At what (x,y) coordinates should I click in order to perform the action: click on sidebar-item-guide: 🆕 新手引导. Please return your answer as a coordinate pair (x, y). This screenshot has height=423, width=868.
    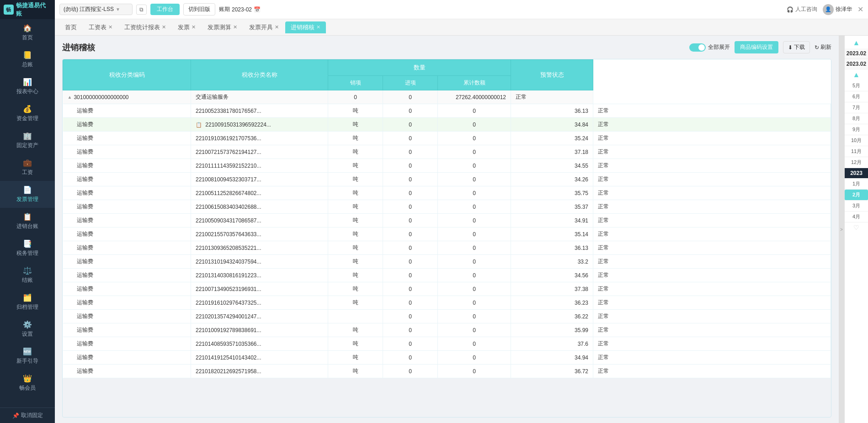
    Looking at the image, I should click on (27, 356).